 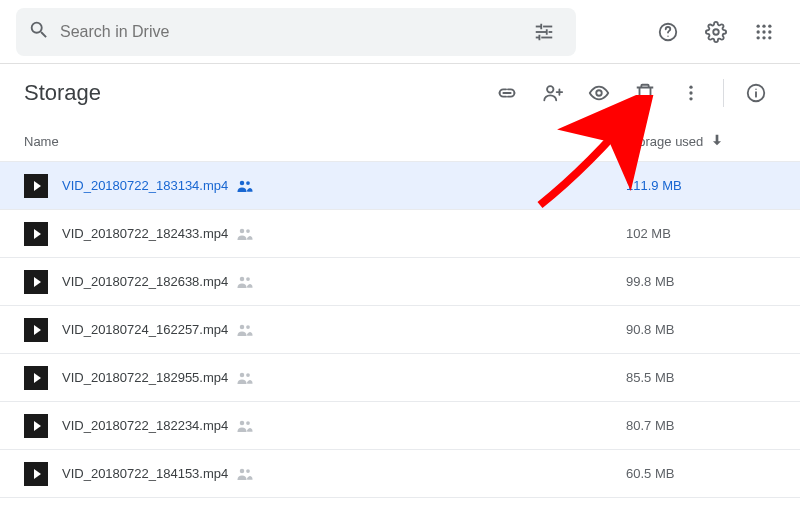 I want to click on title-row: Storage, so click(x=400, y=93).